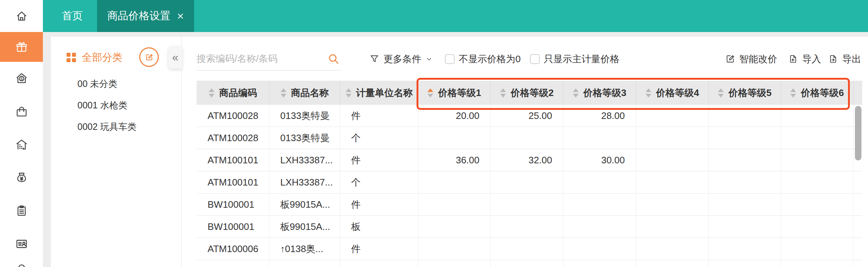 Image resolution: width=868 pixels, height=267 pixels. What do you see at coordinates (180, 16) in the screenshot?
I see `tab-close-icon: ×` at bounding box center [180, 16].